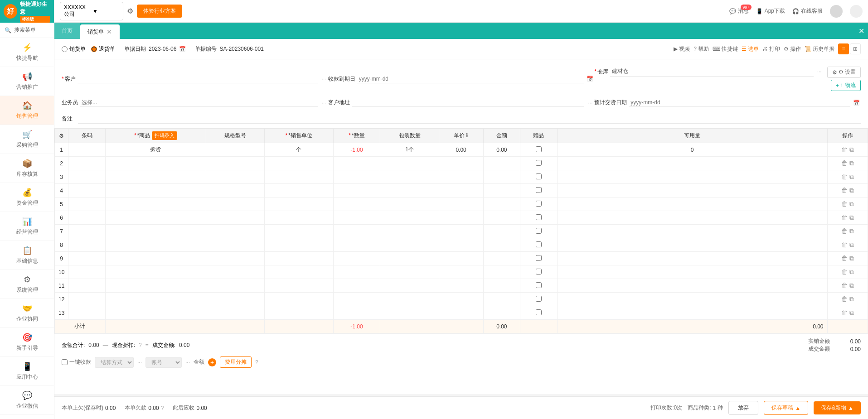 The image size is (868, 419). Describe the element at coordinates (92, 11) in the screenshot. I see `company-selector: XXXXXX公司 ▼` at that location.